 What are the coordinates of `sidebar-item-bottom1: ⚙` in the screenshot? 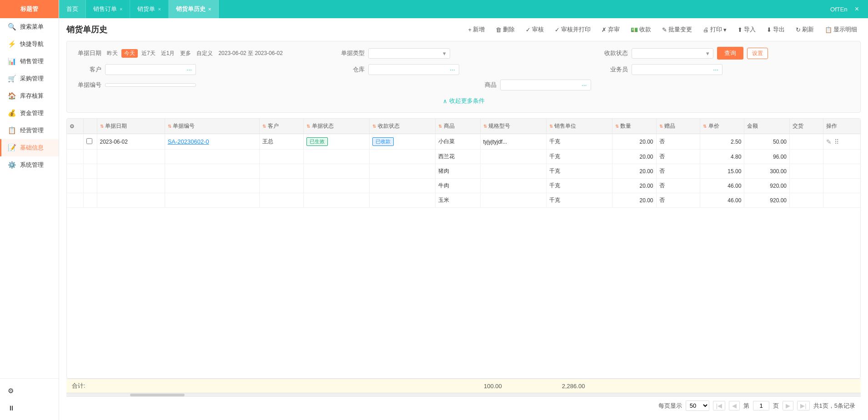 It's located at (29, 391).